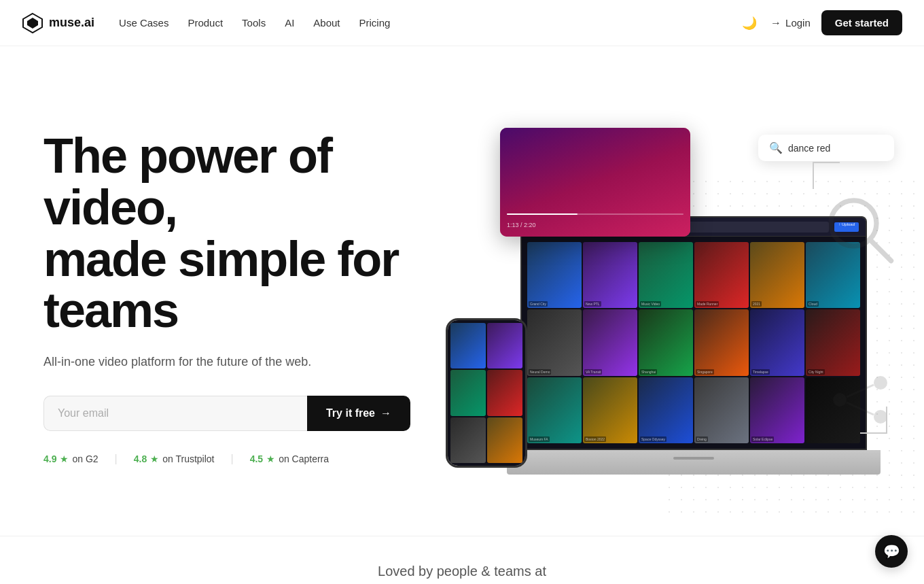 The height and width of the screenshot is (584, 924). I want to click on phone-mockup, so click(486, 393).